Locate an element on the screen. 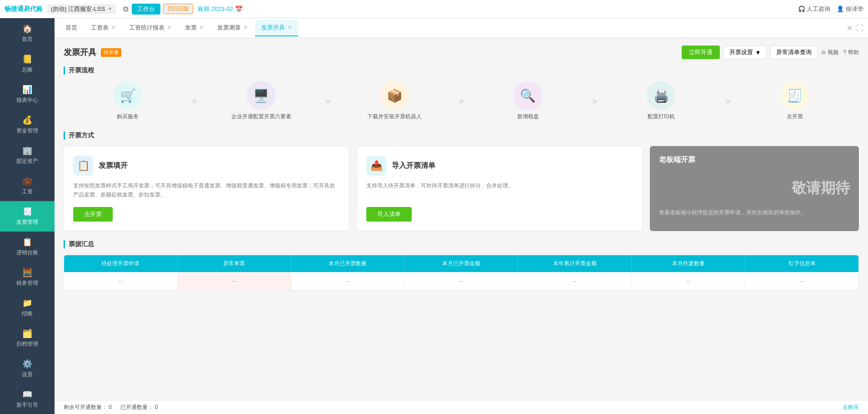 The width and height of the screenshot is (868, 414). guide-icon: 📖 is located at coordinates (27, 394).